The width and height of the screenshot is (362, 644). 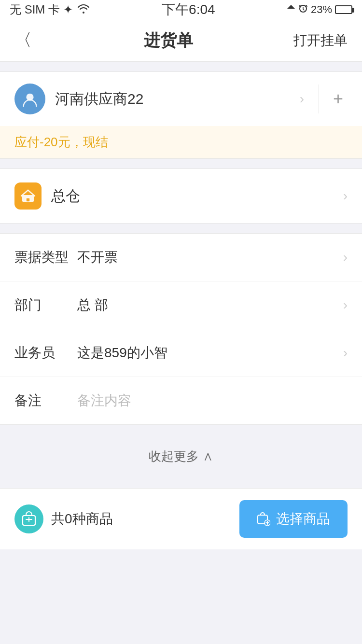 What do you see at coordinates (264, 519) in the screenshot?
I see `select-product-icon` at bounding box center [264, 519].